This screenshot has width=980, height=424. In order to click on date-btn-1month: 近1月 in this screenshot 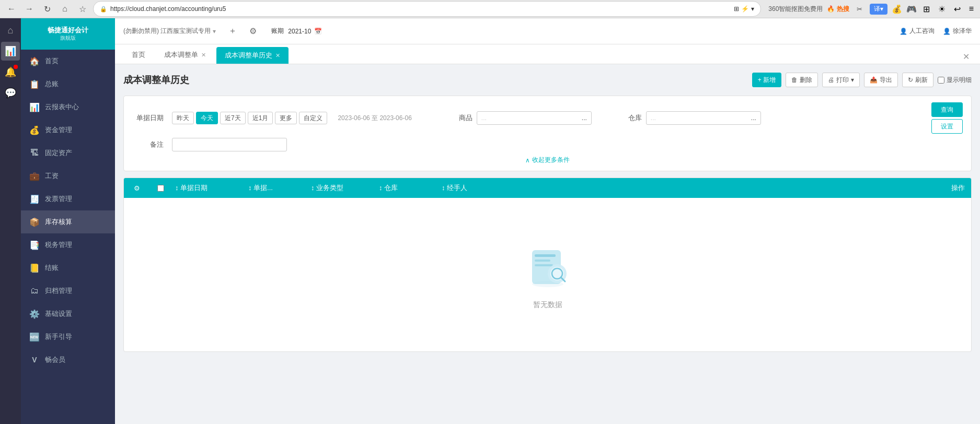, I will do `click(260, 118)`.